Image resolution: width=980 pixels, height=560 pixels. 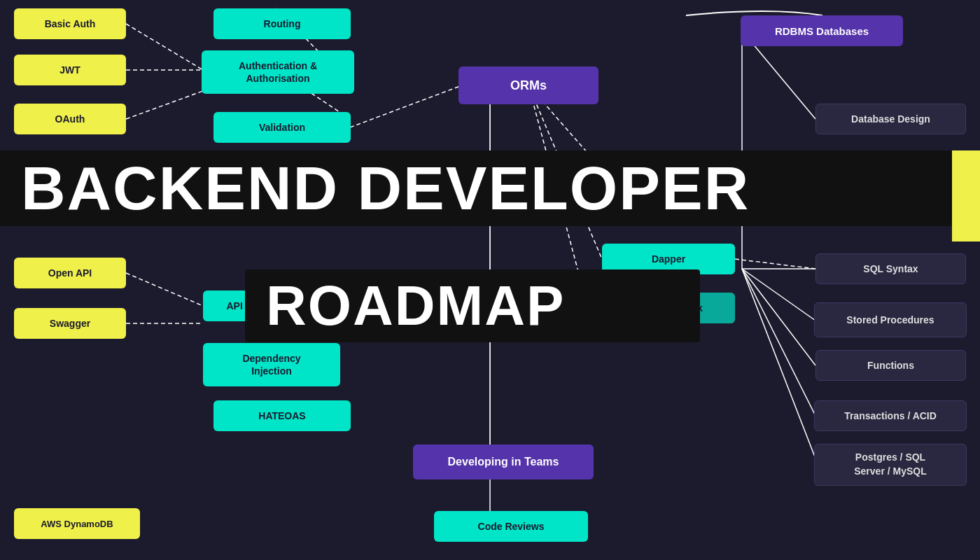 What do you see at coordinates (282, 416) in the screenshot?
I see `node-hateoas: HATEOAS` at bounding box center [282, 416].